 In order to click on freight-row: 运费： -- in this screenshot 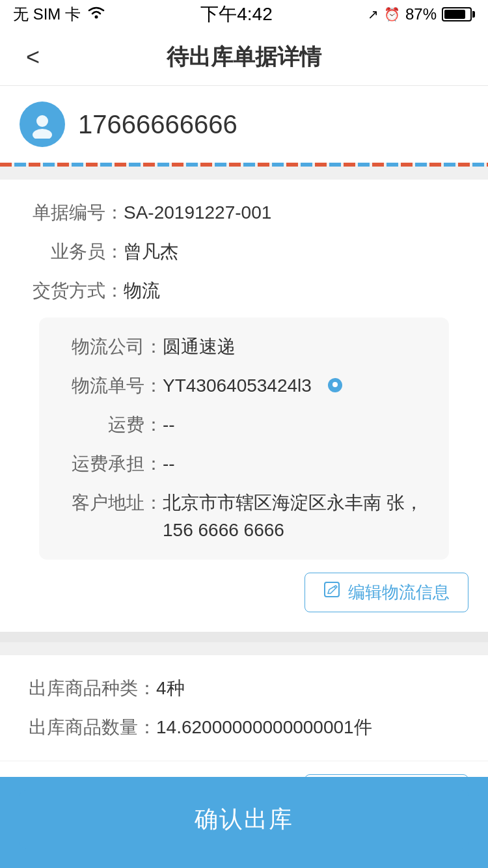, I will do `click(244, 425)`.